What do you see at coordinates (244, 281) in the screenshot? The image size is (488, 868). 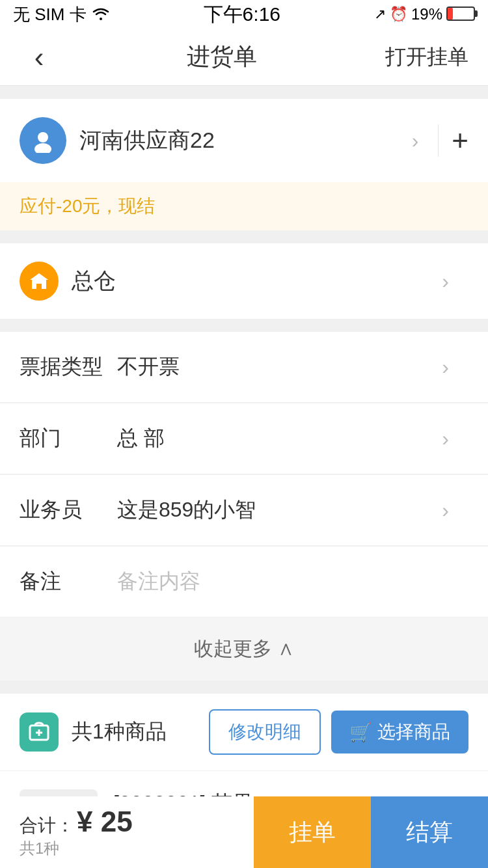 I see `warehouse-row: 总仓 ›` at bounding box center [244, 281].